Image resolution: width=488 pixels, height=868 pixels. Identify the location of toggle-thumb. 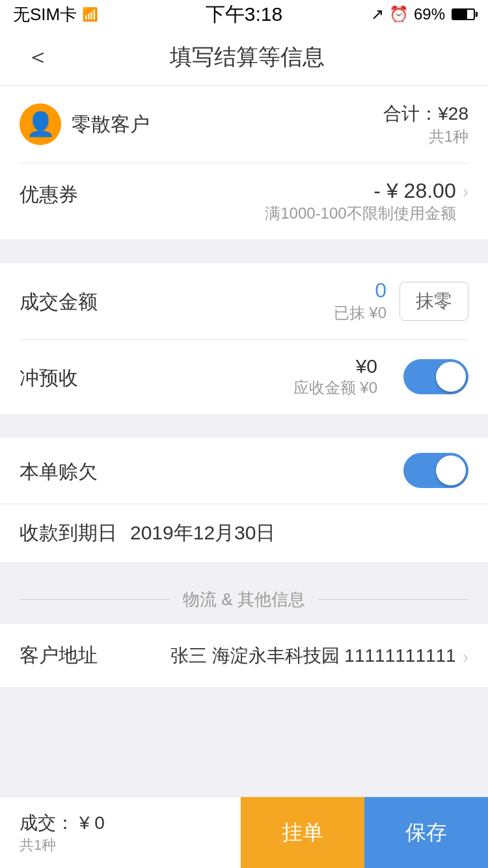
(451, 377).